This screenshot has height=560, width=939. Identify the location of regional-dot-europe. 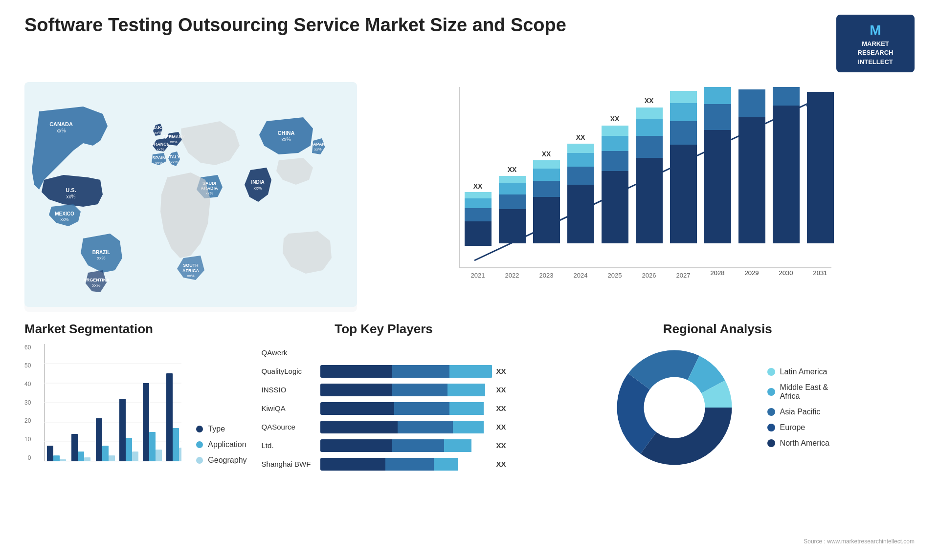
(771, 428).